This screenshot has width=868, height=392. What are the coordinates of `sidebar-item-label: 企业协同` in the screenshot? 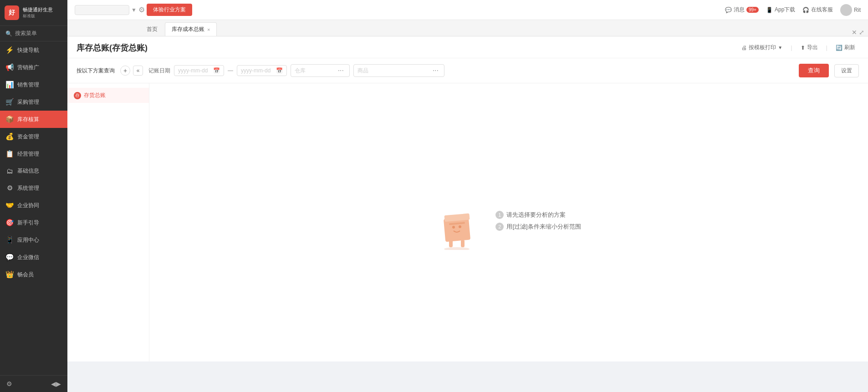 It's located at (28, 206).